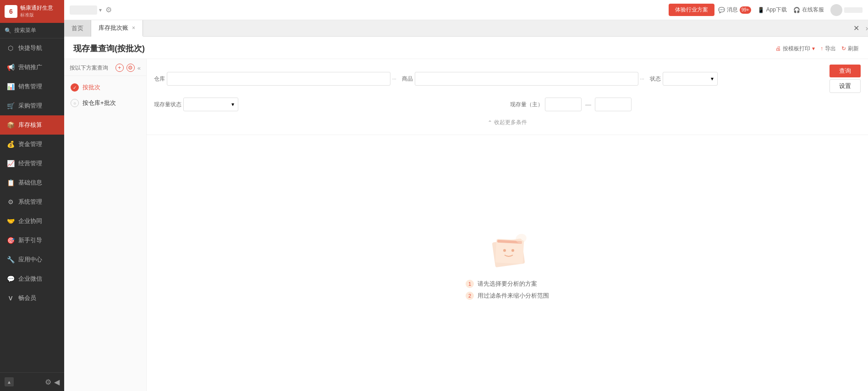 Image resolution: width=868 pixels, height=391 pixels. I want to click on sidebar-scroll-up-btn: ▲, so click(9, 382).